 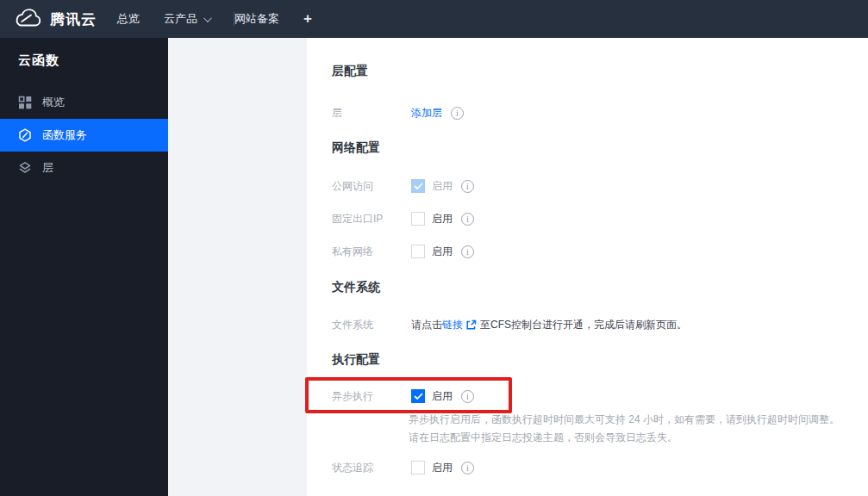 I want to click on sidebar-item-label: 概览, so click(x=53, y=102).